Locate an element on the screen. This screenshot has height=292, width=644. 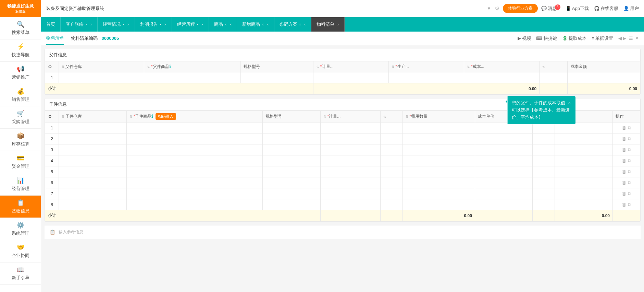
sidebar-item-4: 🛒 采购管理 is located at coordinates (21, 117).